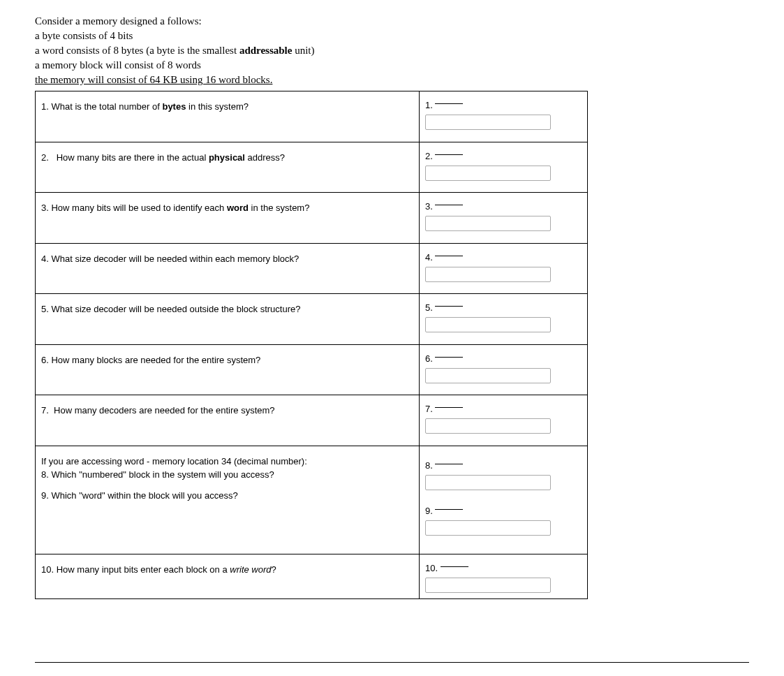  I want to click on answer-cell-7: 7., so click(504, 420).